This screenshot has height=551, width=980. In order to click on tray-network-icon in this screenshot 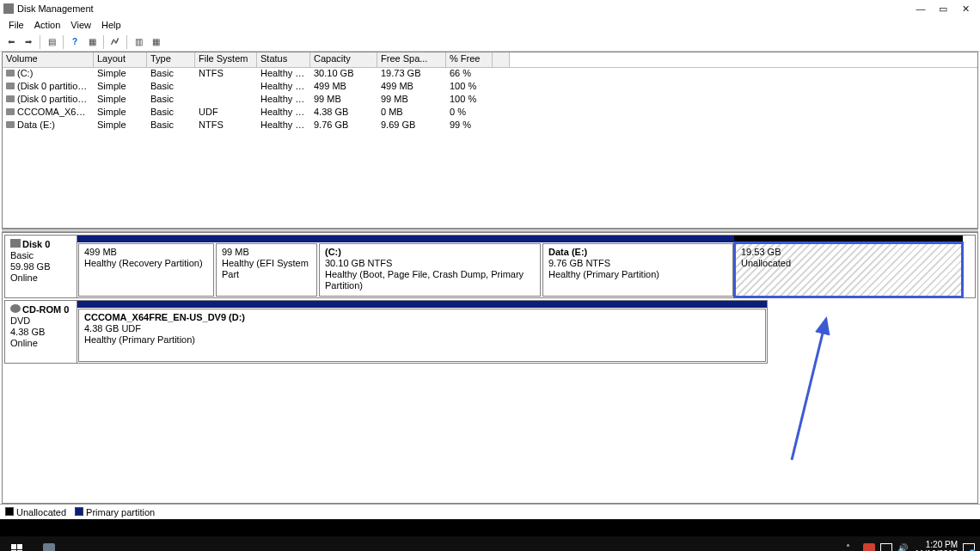, I will do `click(886, 547)`.